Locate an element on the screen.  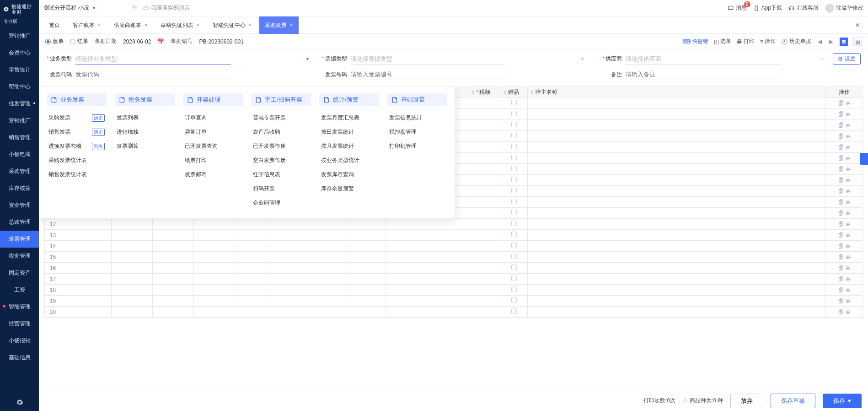
hotkey-link: ⌨快捷键 is located at coordinates (696, 41).